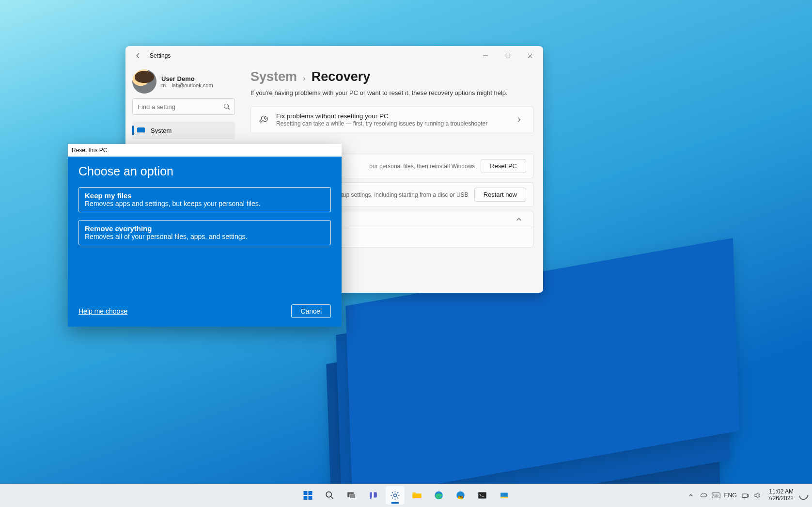 The height and width of the screenshot is (507, 812). I want to click on reset-pc-button: Reset PC, so click(503, 166).